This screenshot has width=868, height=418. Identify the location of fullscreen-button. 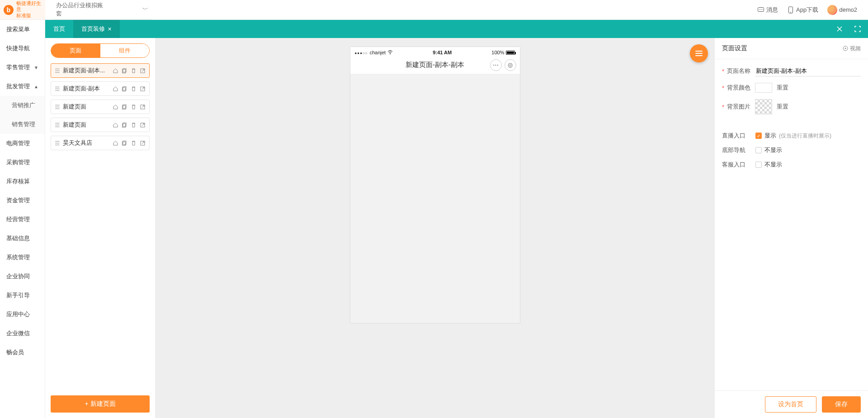
(858, 29).